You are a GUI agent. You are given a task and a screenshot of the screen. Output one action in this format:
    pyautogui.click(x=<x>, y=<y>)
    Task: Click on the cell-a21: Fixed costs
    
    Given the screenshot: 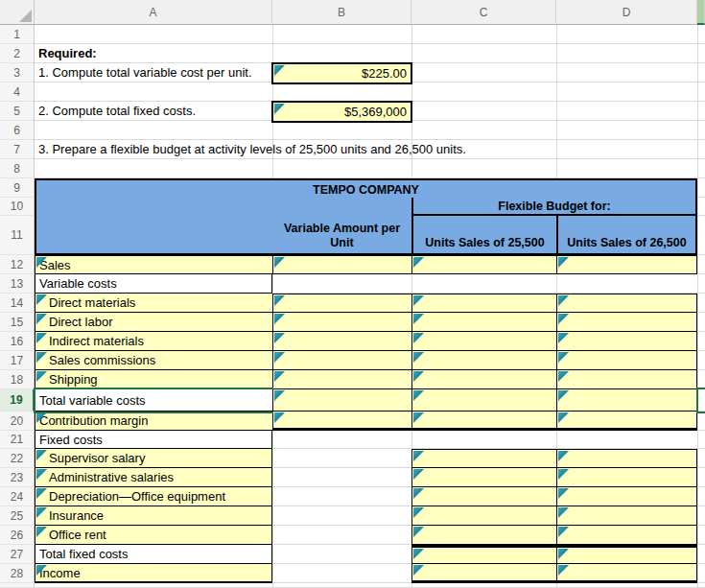 What is the action you would take?
    pyautogui.click(x=153, y=439)
    